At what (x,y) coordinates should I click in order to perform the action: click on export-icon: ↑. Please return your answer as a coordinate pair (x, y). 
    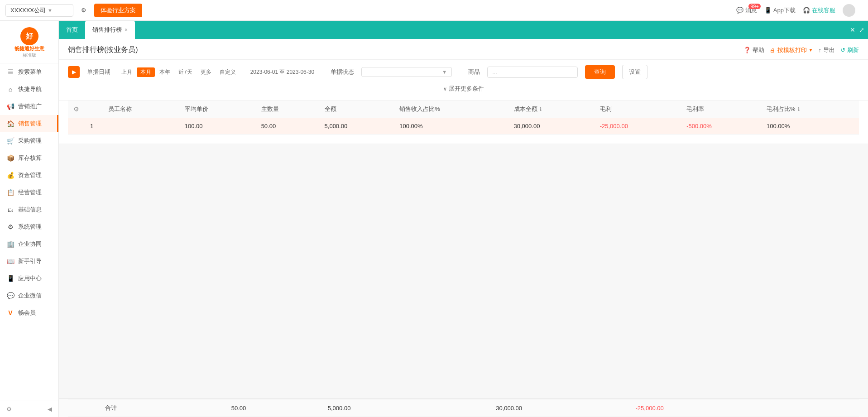
    Looking at the image, I should click on (820, 50).